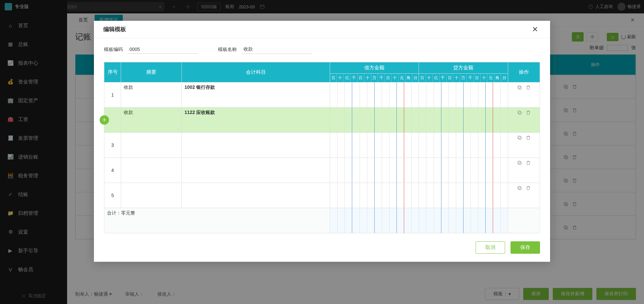 This screenshot has width=644, height=304. What do you see at coordinates (374, 68) in the screenshot?
I see `col-debit: 借方金额` at bounding box center [374, 68].